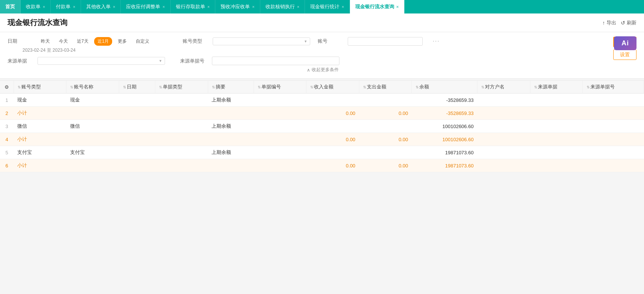 The height and width of the screenshot is (294, 644). What do you see at coordinates (322, 113) in the screenshot?
I see `table-row: 2小计0.000.00-3528659.33` at bounding box center [322, 113].